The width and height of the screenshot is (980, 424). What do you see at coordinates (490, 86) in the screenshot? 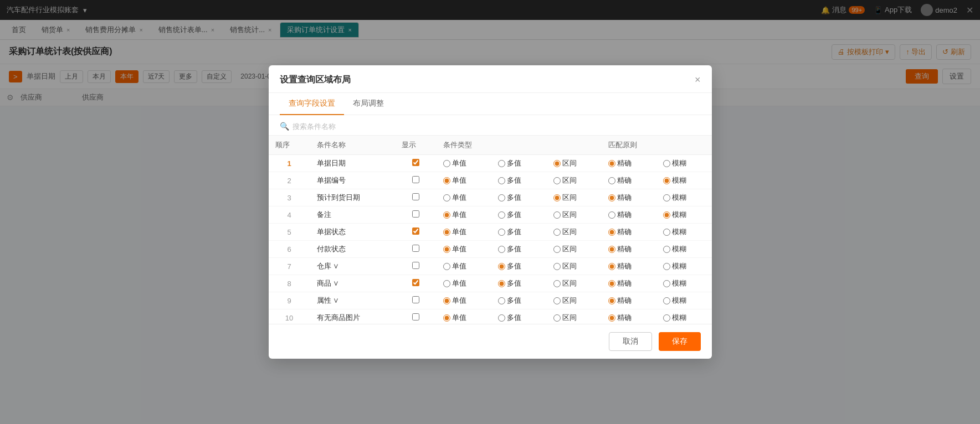
I see `modal-dialog: 设置查询区域布局 × 查询字段设置 布局调整 🔍 顺序 条件名称` at bounding box center [490, 86].